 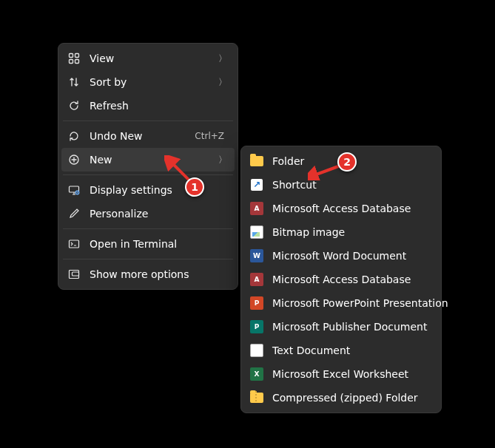 I want to click on submenu-label: Compressed (zipped) Folder, so click(x=351, y=398).